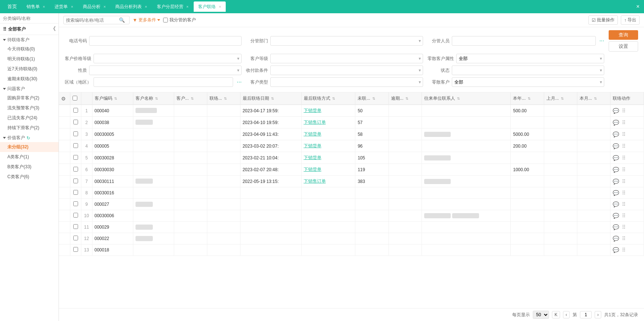  Describe the element at coordinates (187, 7) in the screenshot. I see `close-customer-tier-tab: ×` at that location.